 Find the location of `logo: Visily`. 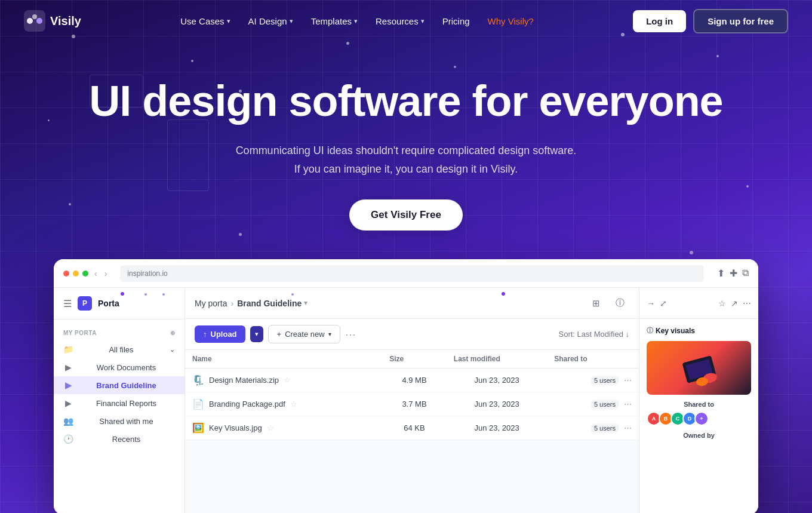

logo: Visily is located at coordinates (53, 21).